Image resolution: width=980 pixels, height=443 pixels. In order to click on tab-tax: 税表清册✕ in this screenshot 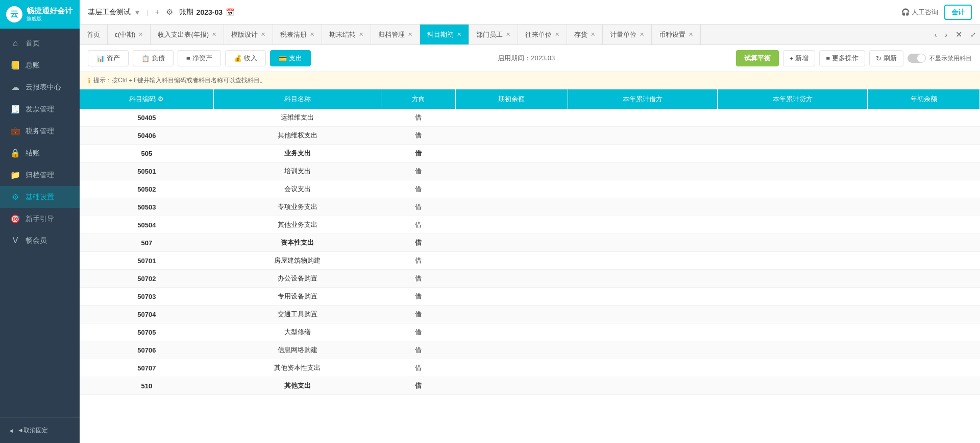, I will do `click(298, 35)`.